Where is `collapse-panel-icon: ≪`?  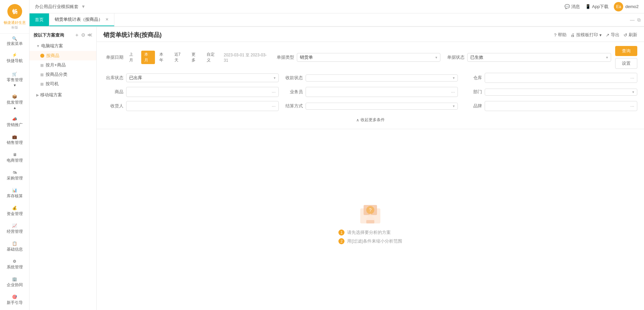 collapse-panel-icon: ≪ is located at coordinates (90, 35).